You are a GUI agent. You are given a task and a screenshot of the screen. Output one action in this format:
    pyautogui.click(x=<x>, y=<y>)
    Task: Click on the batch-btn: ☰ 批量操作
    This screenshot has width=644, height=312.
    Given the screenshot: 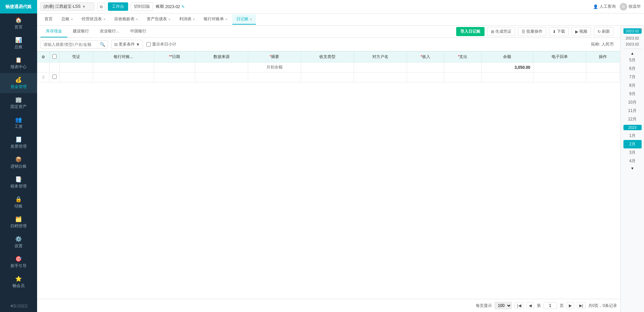 What is the action you would take?
    pyautogui.click(x=532, y=32)
    